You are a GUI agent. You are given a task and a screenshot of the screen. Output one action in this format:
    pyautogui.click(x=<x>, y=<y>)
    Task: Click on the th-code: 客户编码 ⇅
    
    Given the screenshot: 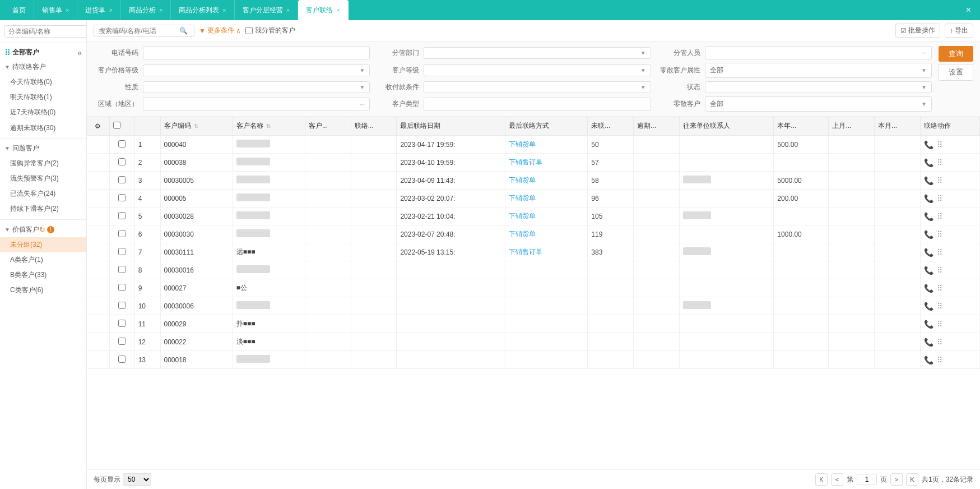 What is the action you would take?
    pyautogui.click(x=196, y=126)
    